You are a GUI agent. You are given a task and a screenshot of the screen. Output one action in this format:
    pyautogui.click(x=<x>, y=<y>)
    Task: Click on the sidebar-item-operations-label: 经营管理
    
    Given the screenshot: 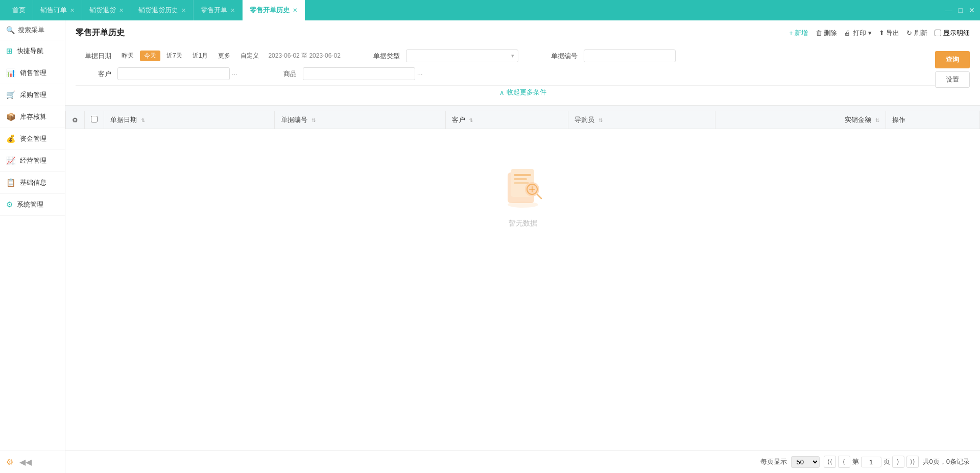 What is the action you would take?
    pyautogui.click(x=33, y=161)
    